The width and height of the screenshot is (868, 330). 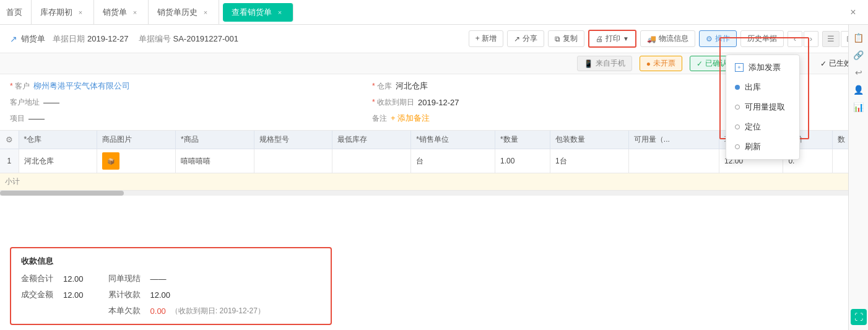 What do you see at coordinates (108, 38) in the screenshot?
I see `date-value: 2019-12-27` at bounding box center [108, 38].